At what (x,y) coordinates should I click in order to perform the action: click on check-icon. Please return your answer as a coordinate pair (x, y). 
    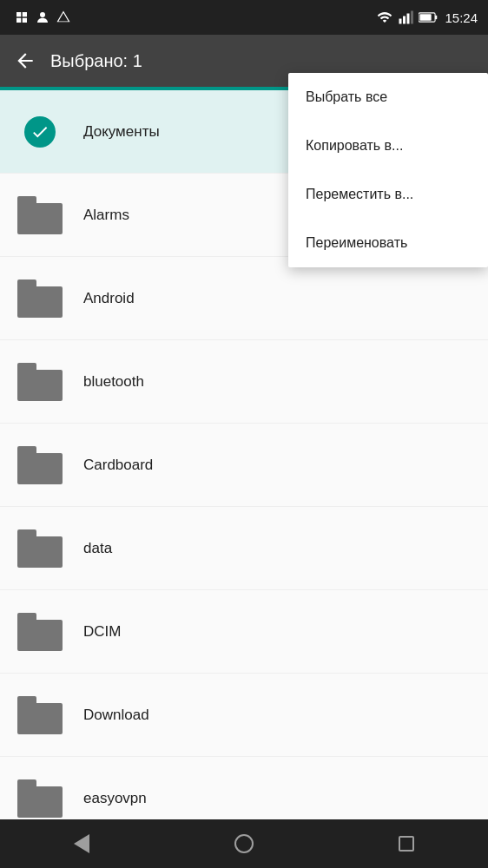
    Looking at the image, I should click on (40, 132).